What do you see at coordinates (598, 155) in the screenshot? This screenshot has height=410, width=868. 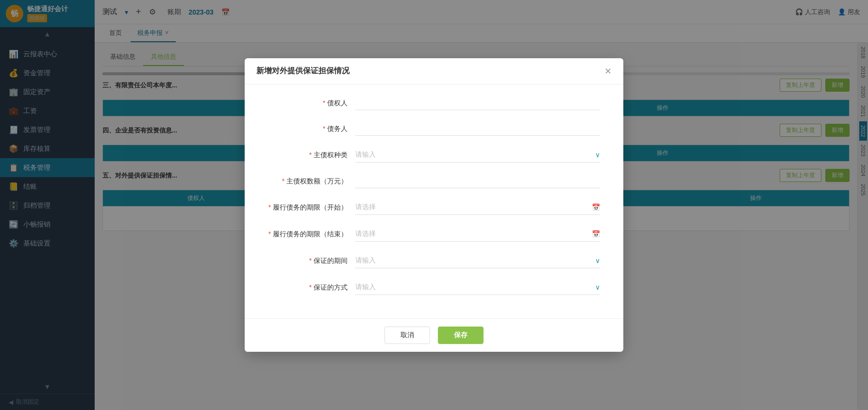 I see `debt-type-arrow-icon: ∨` at bounding box center [598, 155].